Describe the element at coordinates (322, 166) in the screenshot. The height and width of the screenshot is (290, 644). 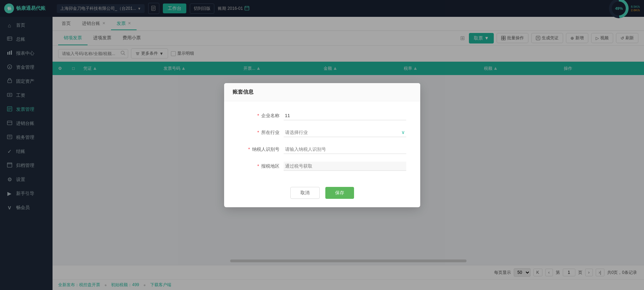
I see `form-row-tax-region: * 报税地区` at that location.